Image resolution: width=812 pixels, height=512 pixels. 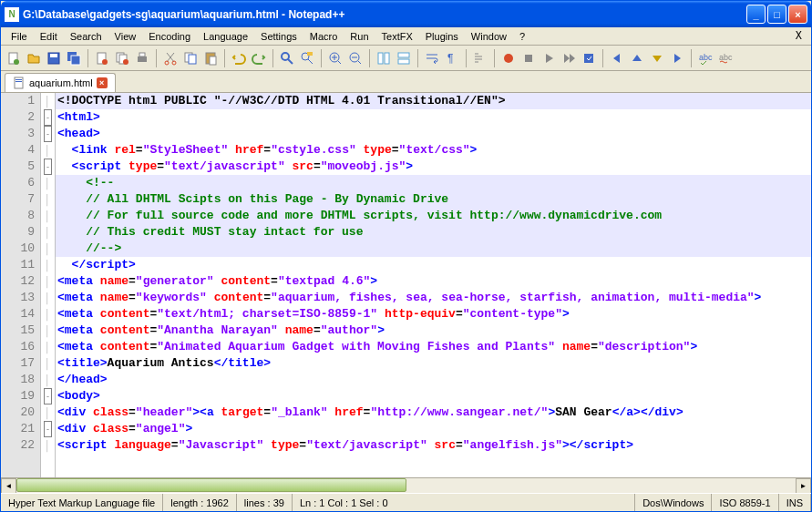 I want to click on window-title: G:\Database\gadgets-sg\aquarium\aquarium…, so click(x=385, y=15).